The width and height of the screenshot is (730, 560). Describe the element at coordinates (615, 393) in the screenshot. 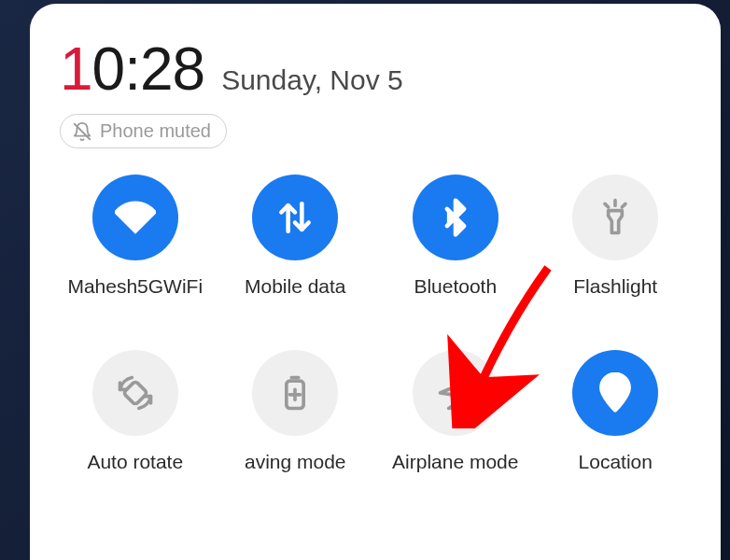

I see `location-icon` at that location.